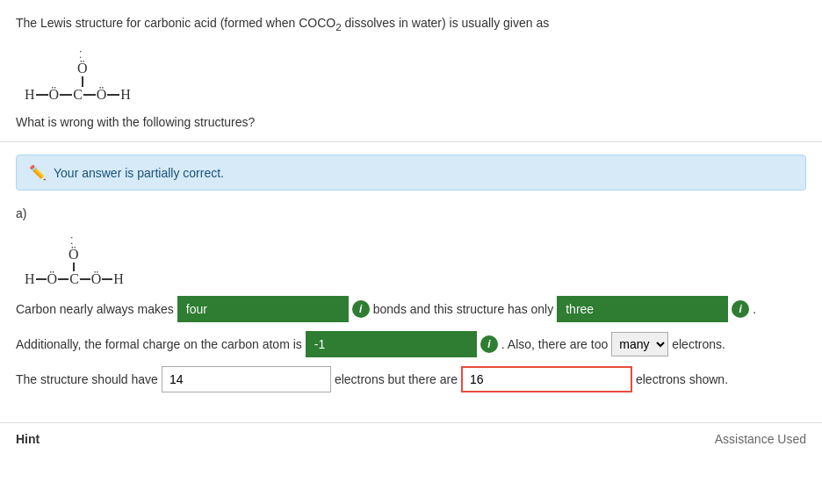 This screenshot has height=504, width=822. I want to click on row1-info-btn1: i, so click(361, 309).